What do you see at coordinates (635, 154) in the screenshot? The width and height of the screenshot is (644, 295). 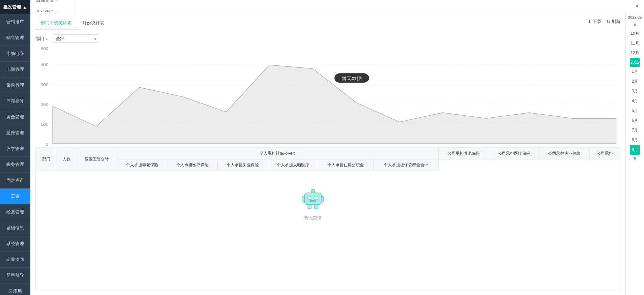 I see `timeline-panel: 2022.09 ▲ 10月11月12月20221月2月3月4月5月6月7月8月9…` at bounding box center [635, 154].